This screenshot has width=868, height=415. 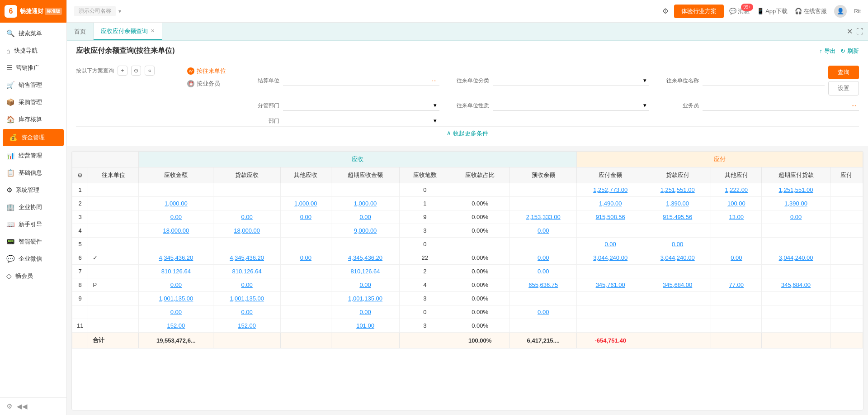 What do you see at coordinates (33, 85) in the screenshot?
I see `sidebar-item-sales: 🛒 销售管理` at bounding box center [33, 85].